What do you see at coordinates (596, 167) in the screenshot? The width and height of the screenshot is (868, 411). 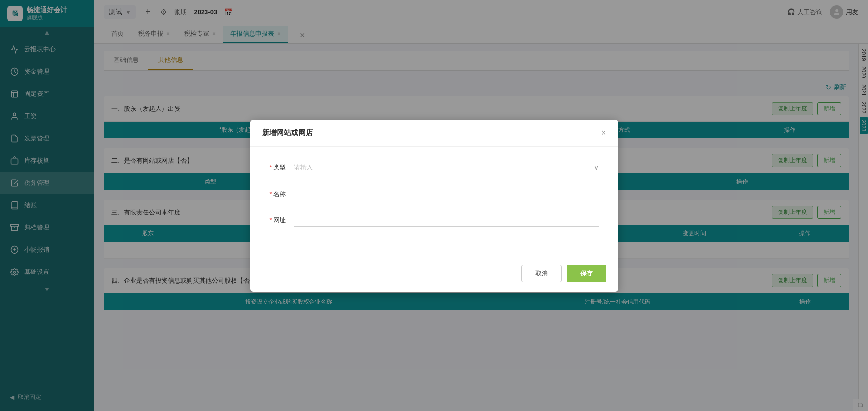 I see `type-dropdown-icon: ∨` at bounding box center [596, 167].